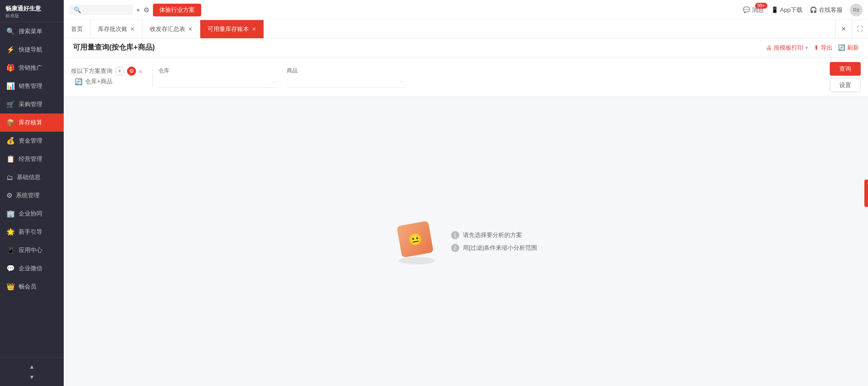  Describe the element at coordinates (32, 377) in the screenshot. I see `sidebar-scroll-down: ▼` at that location.